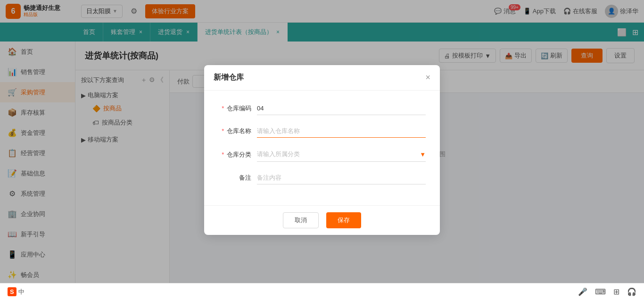  Describe the element at coordinates (322, 78) in the screenshot. I see `modal-header: 新增仓库 ×` at that location.